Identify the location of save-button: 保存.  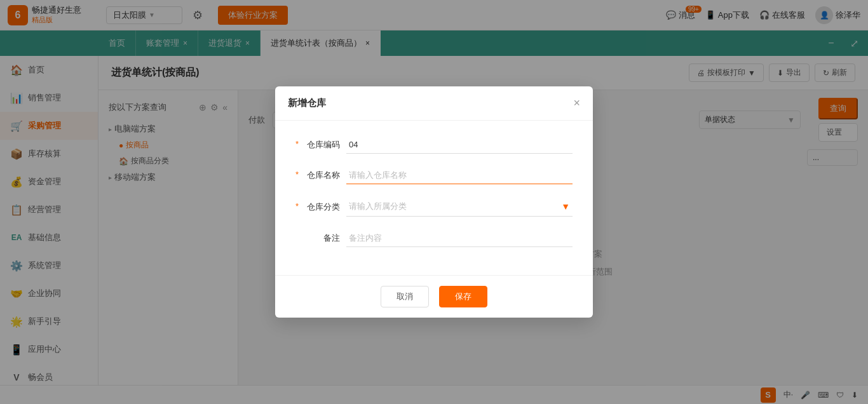
(463, 297).